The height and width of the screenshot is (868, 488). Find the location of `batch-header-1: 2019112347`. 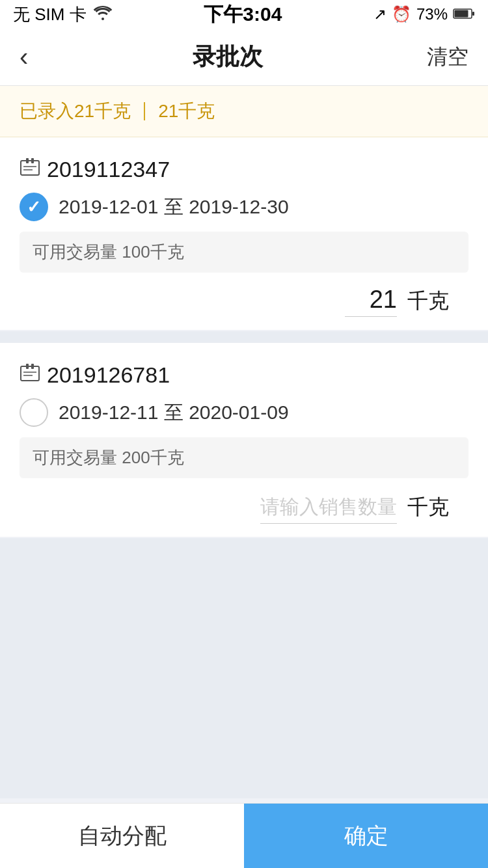

batch-header-1: 2019112347 is located at coordinates (244, 169).